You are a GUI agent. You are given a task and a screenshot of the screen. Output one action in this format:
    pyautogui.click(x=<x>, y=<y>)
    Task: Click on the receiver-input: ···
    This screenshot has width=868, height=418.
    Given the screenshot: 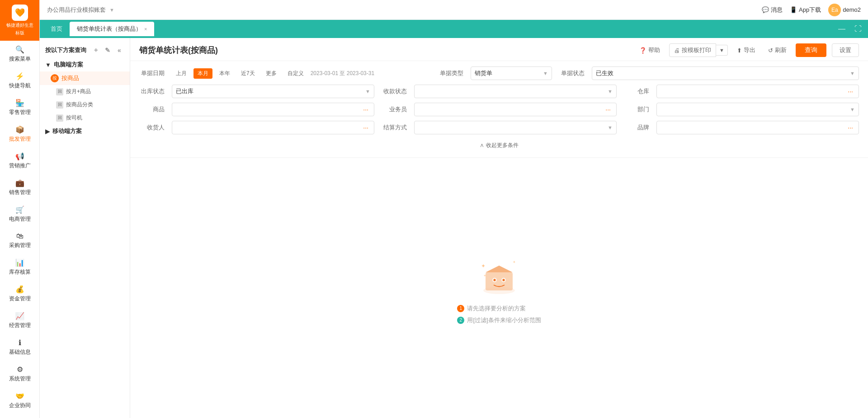 What is the action you would take?
    pyautogui.click(x=273, y=128)
    